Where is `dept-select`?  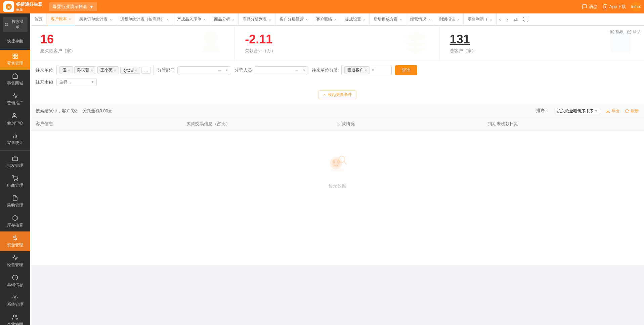 dept-select is located at coordinates (204, 70).